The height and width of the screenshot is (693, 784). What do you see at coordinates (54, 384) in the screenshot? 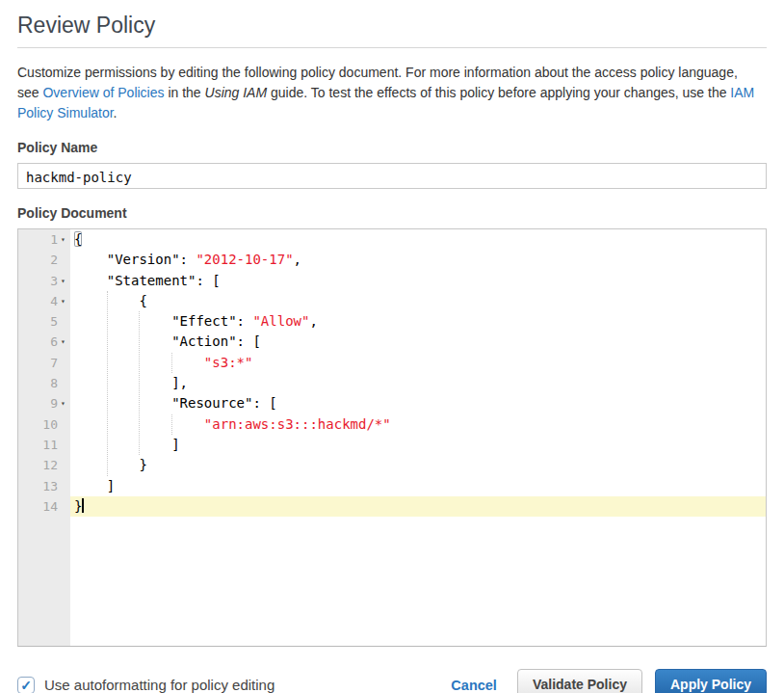
I see `line-number: 8` at bounding box center [54, 384].